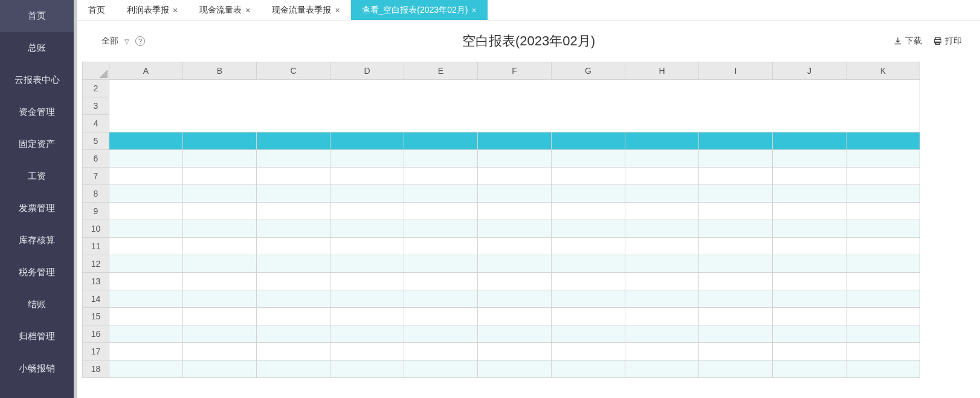  I want to click on sidebar-item-4: 固定资产, so click(37, 144).